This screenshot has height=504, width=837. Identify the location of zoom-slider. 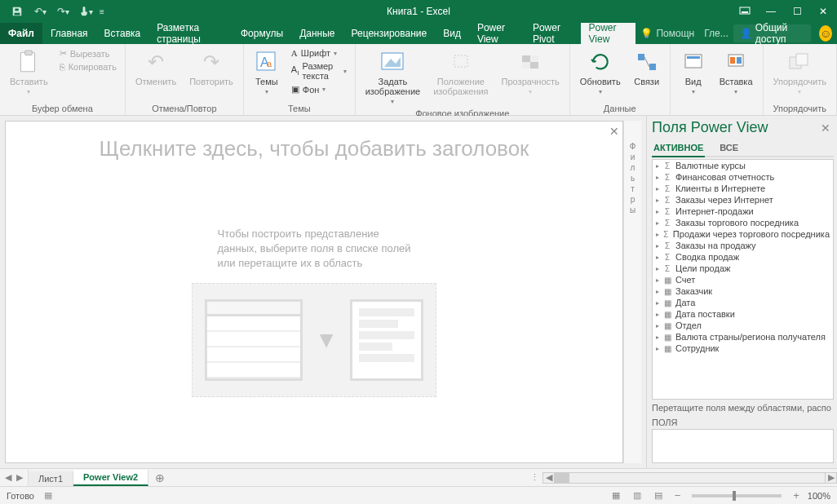
(737, 496).